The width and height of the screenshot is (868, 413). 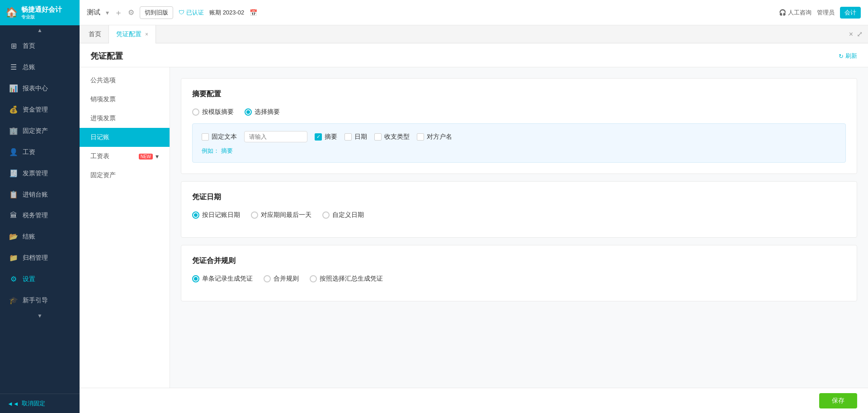 I want to click on sidebar-item-general-ledger: ☰ 总账, so click(x=40, y=67).